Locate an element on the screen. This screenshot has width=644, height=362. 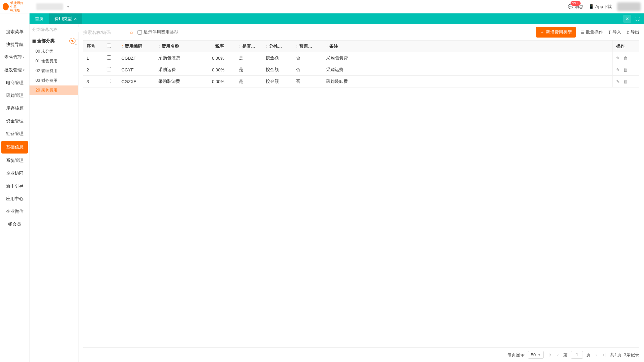
nav-item-label: 搜索菜单 is located at coordinates (15, 32).